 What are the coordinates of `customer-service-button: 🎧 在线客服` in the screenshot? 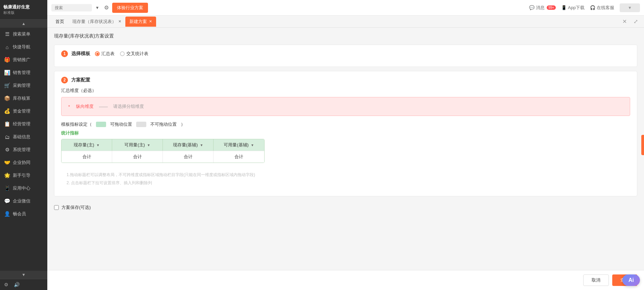 It's located at (602, 8).